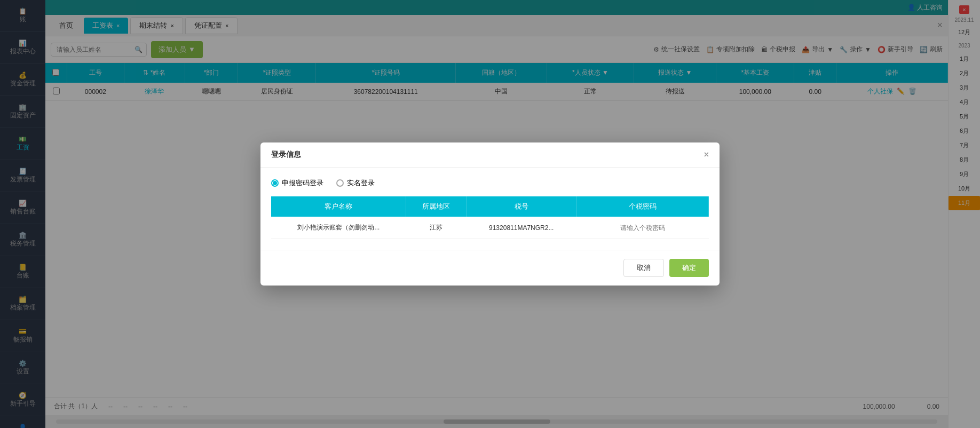  I want to click on radio-realname-login: 实名登录, so click(355, 183).